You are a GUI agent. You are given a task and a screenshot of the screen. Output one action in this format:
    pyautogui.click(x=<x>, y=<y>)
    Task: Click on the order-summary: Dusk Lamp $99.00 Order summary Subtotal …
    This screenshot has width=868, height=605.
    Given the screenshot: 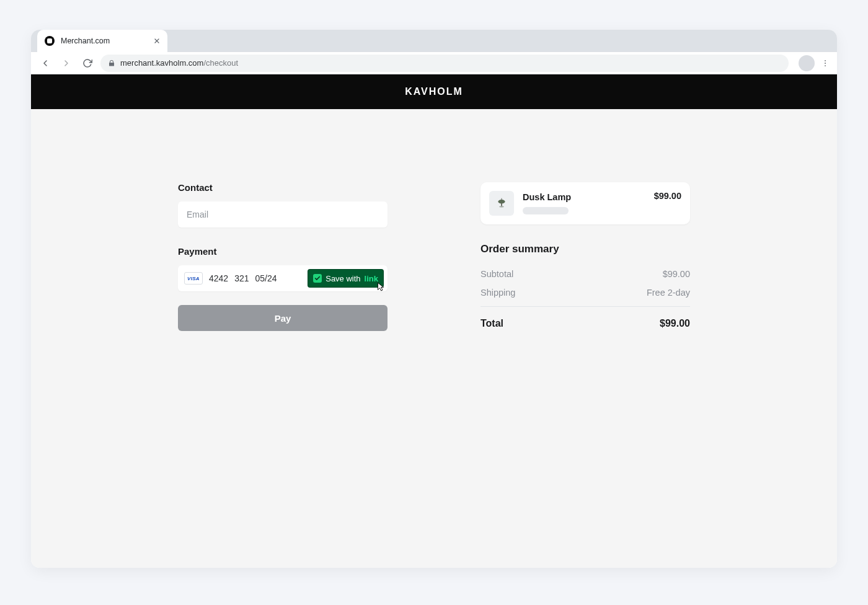 What is the action you would take?
    pyautogui.click(x=585, y=363)
    